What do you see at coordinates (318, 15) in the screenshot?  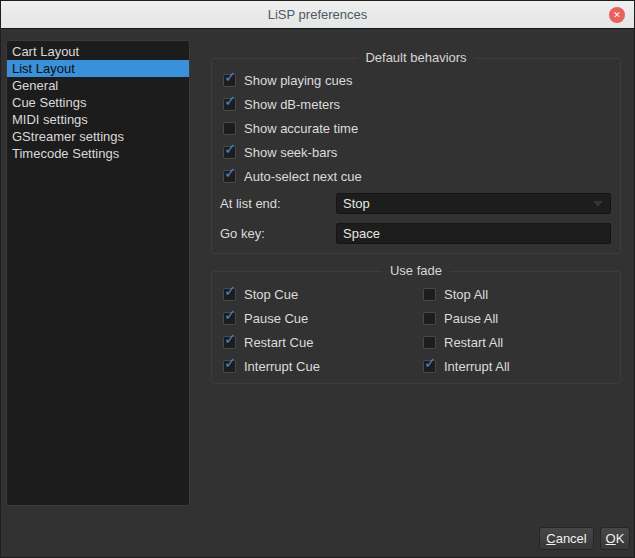 I see `titlebar: LiSP preferences ✕` at bounding box center [318, 15].